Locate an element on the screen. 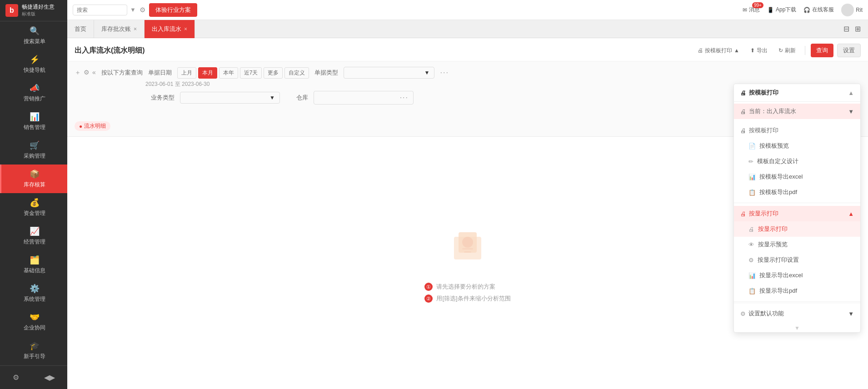 The height and width of the screenshot is (389, 868). doc-type-label: 单据类型 is located at coordinates (326, 73).